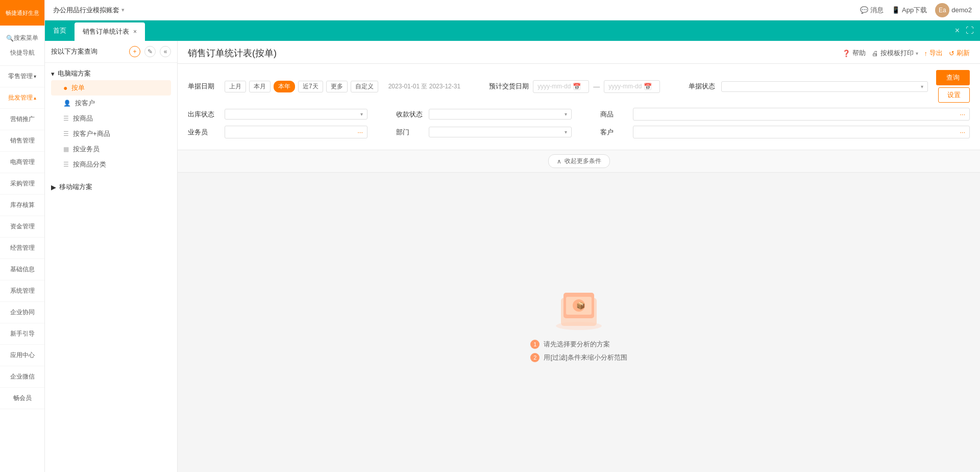 The height and width of the screenshot is (472, 980). I want to click on salesperson-more-icon: ···, so click(360, 132).